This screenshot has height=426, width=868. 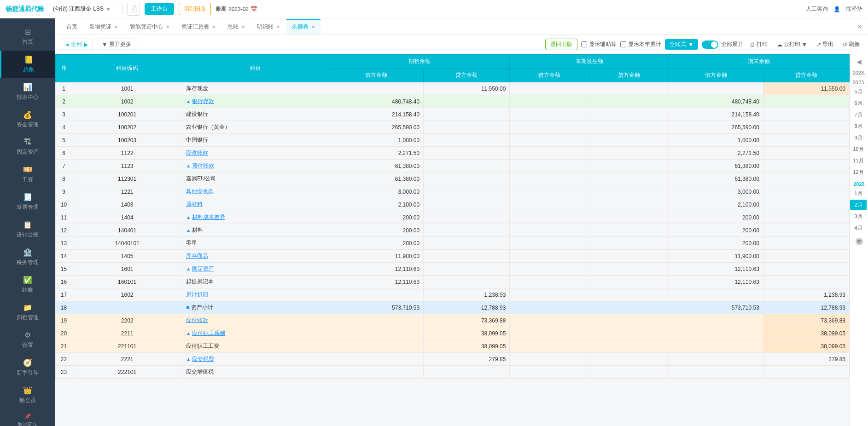 I want to click on toggle-switch-control, so click(x=710, y=45).